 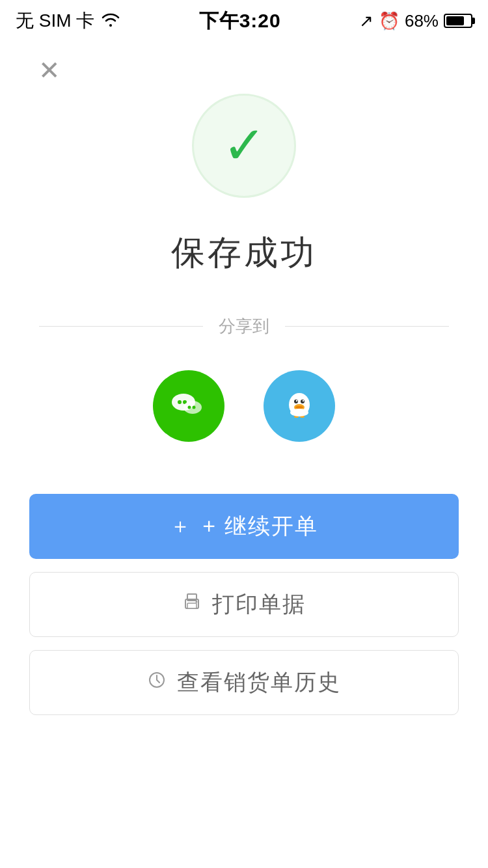 What do you see at coordinates (157, 683) in the screenshot?
I see `history-icon` at bounding box center [157, 683].